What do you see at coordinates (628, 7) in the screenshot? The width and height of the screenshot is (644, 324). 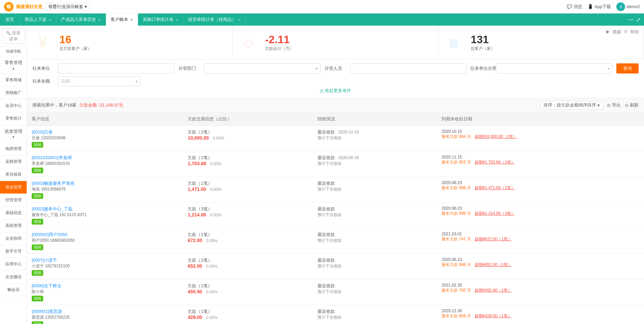 I see `user-profile: d demo2` at bounding box center [628, 7].